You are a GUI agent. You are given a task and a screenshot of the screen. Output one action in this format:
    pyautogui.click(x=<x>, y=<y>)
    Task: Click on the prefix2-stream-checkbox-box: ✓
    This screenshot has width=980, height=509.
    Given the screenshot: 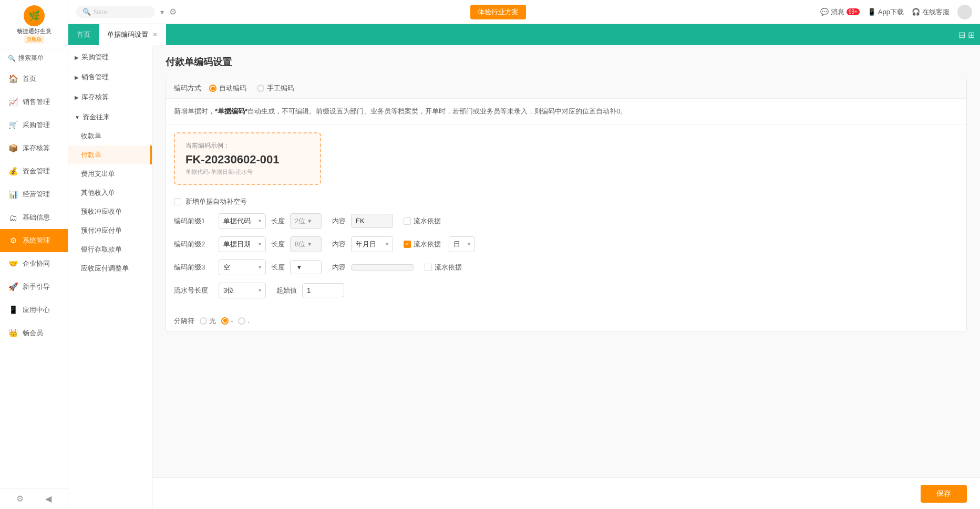 What is the action you would take?
    pyautogui.click(x=407, y=244)
    